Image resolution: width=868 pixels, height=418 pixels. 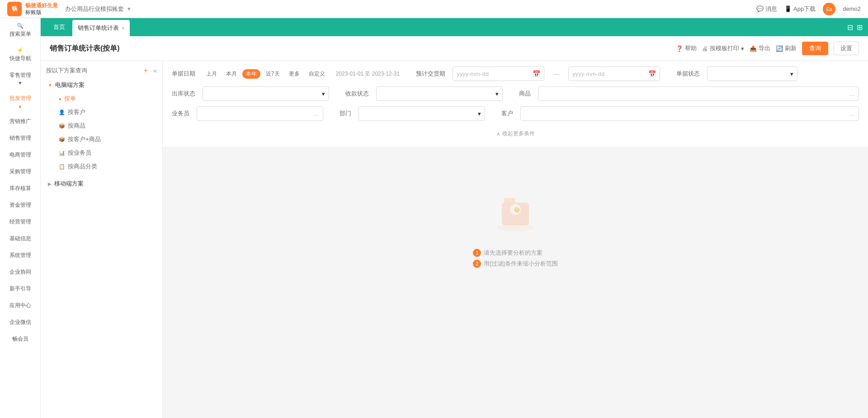 I want to click on customer-search-input, so click(x=686, y=114).